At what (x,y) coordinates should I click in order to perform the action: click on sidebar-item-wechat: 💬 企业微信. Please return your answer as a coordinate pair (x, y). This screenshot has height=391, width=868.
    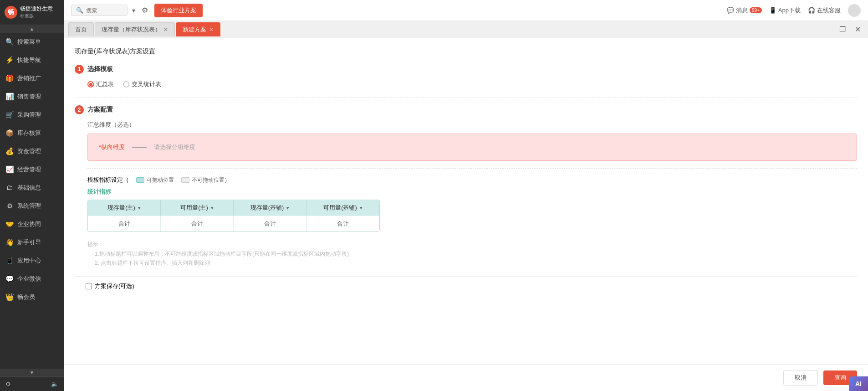
    Looking at the image, I should click on (32, 279).